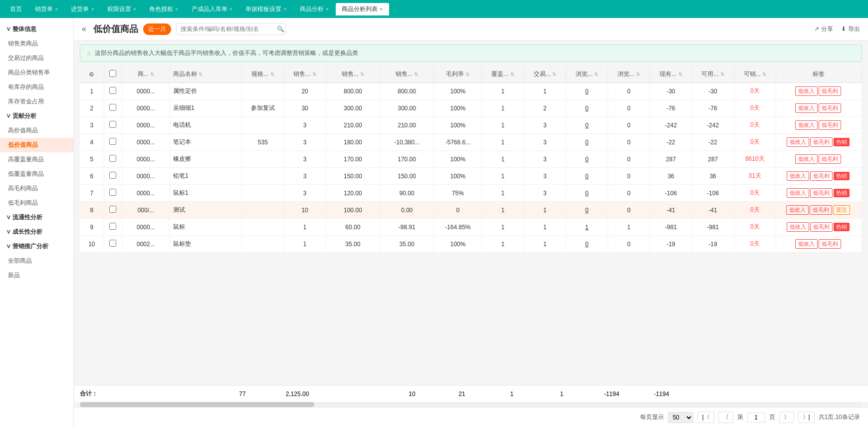 This screenshot has width=868, height=427. Describe the element at coordinates (353, 91) in the screenshot. I see `cell-sale1: 800.00` at that location.